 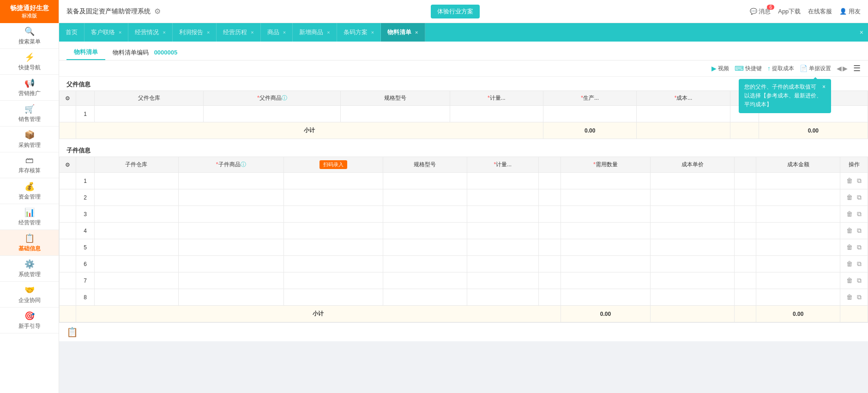 What do you see at coordinates (850, 297) in the screenshot?
I see `child-row8-delete-icon: 🗑` at bounding box center [850, 297].